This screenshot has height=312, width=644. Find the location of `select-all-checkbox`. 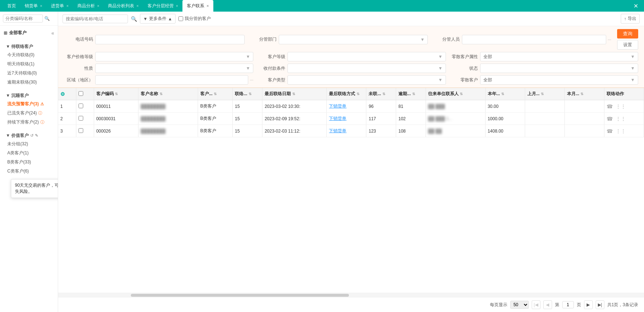

select-all-checkbox is located at coordinates (81, 94).